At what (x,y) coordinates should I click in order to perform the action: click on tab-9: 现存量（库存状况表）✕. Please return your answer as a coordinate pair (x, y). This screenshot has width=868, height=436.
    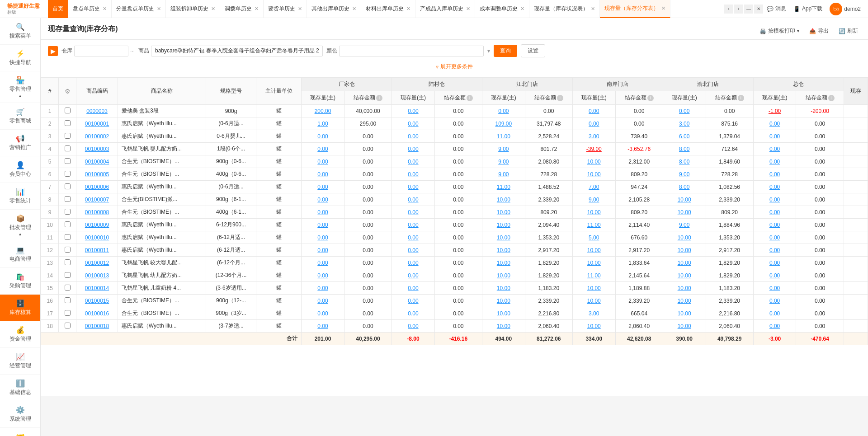
    Looking at the image, I should click on (565, 9).